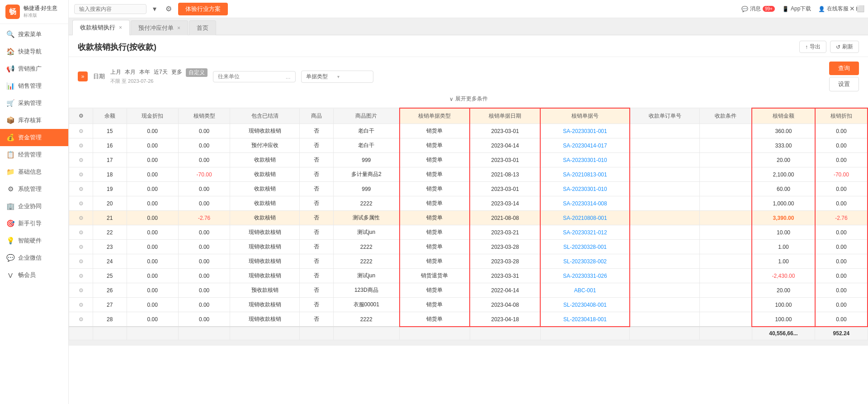 Image resolution: width=868 pixels, height=404 pixels. What do you see at coordinates (34, 52) in the screenshot?
I see `sidebar-item-shortcuts: 🏠快捷导航` at bounding box center [34, 52].